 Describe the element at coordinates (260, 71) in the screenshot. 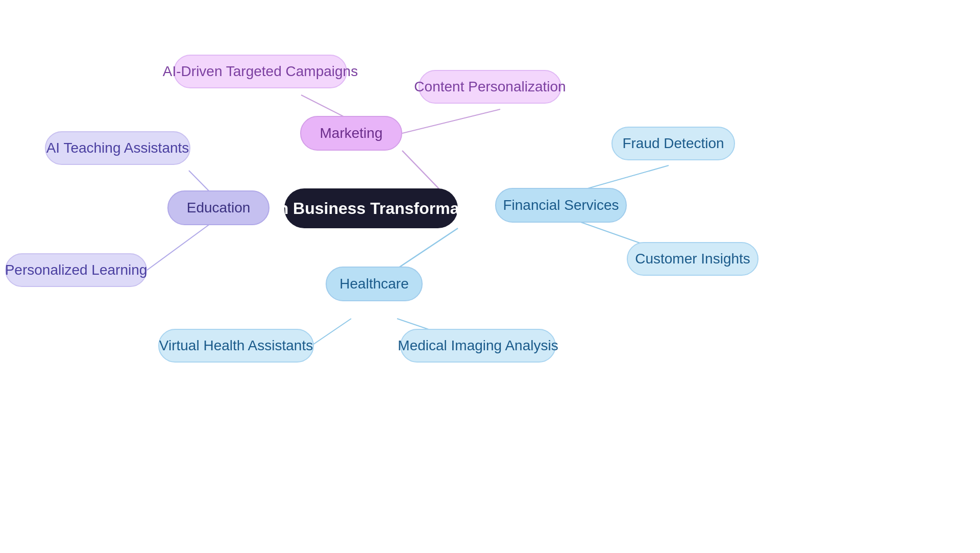

I see `ai-campaigns-node: AI-Driven Targeted Campaigns` at that location.